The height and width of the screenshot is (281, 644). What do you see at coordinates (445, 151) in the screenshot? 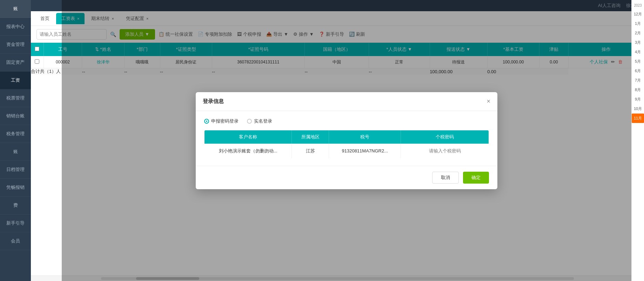
I see `password-input` at bounding box center [445, 151].